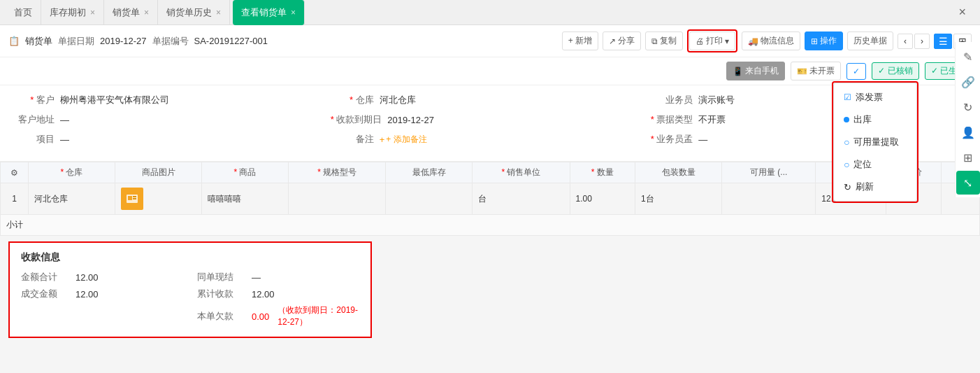  Describe the element at coordinates (754, 41) in the screenshot. I see `truck-icon: 🚚` at that location.